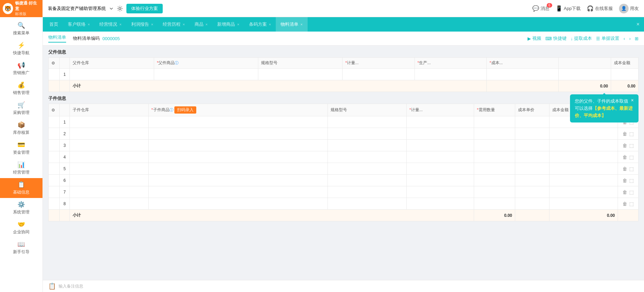 The width and height of the screenshot is (644, 292). I want to click on sidebar-item-finance: 💳 资金管理, so click(21, 148).